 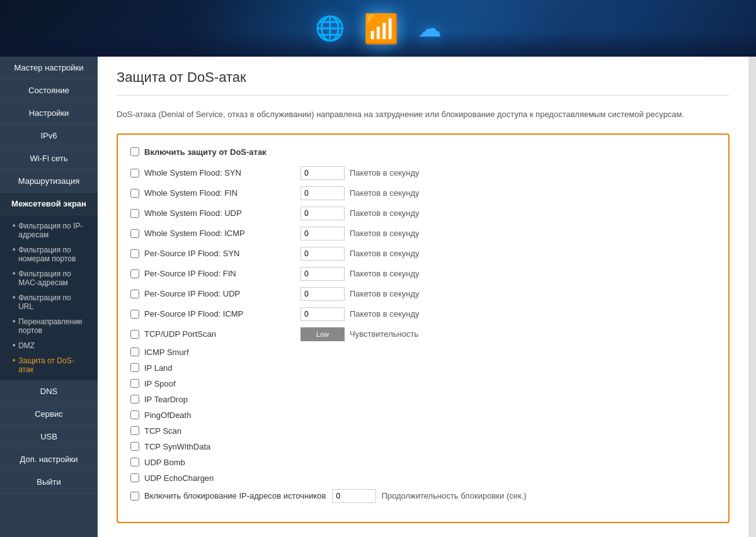 What do you see at coordinates (49, 230) in the screenshot?
I see `sidebar-item-ip-filter: Фильтрация по IP-адресам` at bounding box center [49, 230].